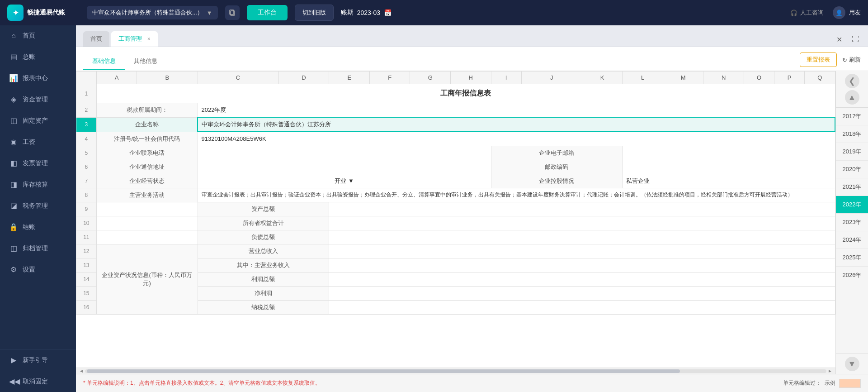 This screenshot has height=392, width=868. What do you see at coordinates (35, 121) in the screenshot?
I see `sidebar-label-assets: 固定资产` at bounding box center [35, 121].